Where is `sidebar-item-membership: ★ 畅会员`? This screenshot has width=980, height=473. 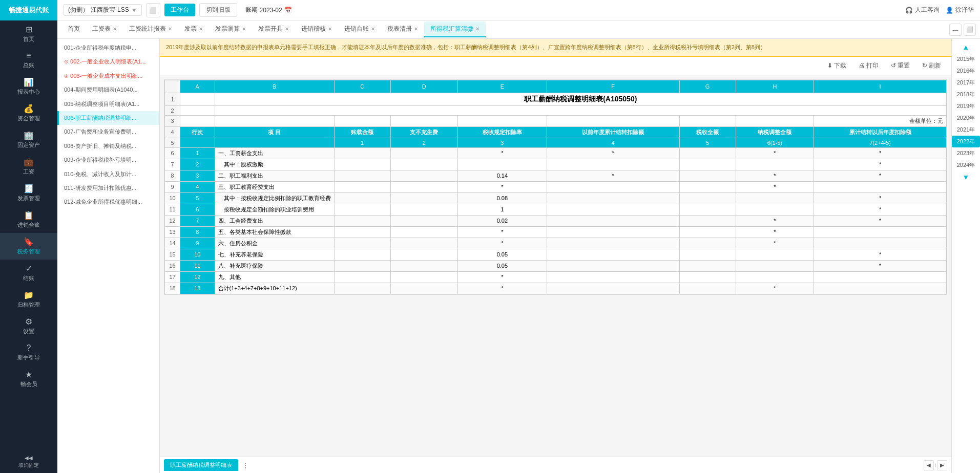
sidebar-item-membership: ★ 畅会员 is located at coordinates (29, 379).